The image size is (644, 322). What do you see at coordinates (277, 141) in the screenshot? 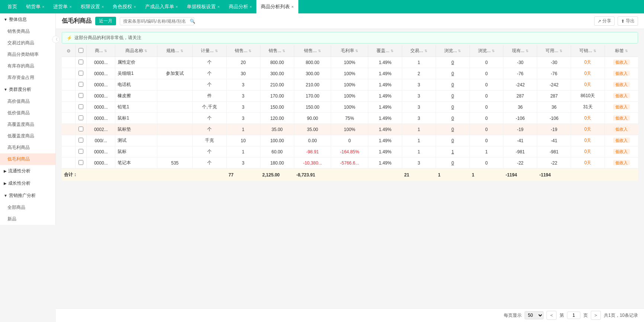
I see `row-sales-price: 100.00` at bounding box center [277, 141].